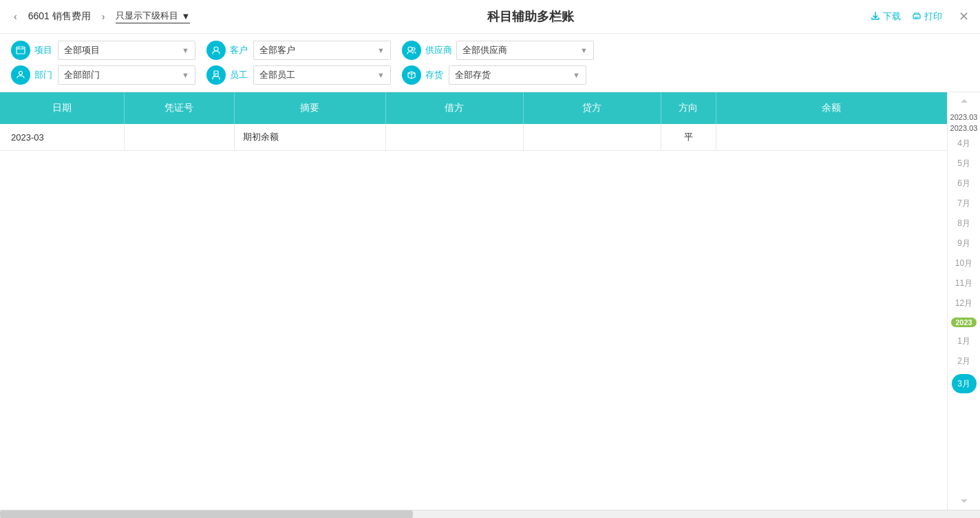 The width and height of the screenshot is (980, 518). I want to click on download-label: 下载, so click(892, 17).